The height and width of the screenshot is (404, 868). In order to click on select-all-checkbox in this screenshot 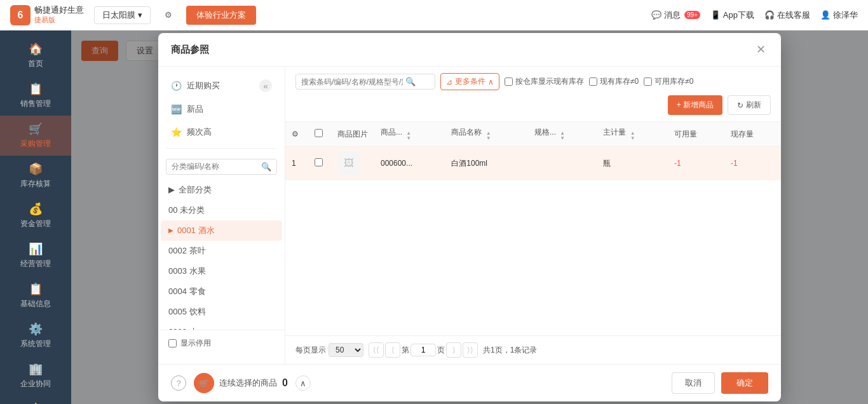, I will do `click(319, 133)`.